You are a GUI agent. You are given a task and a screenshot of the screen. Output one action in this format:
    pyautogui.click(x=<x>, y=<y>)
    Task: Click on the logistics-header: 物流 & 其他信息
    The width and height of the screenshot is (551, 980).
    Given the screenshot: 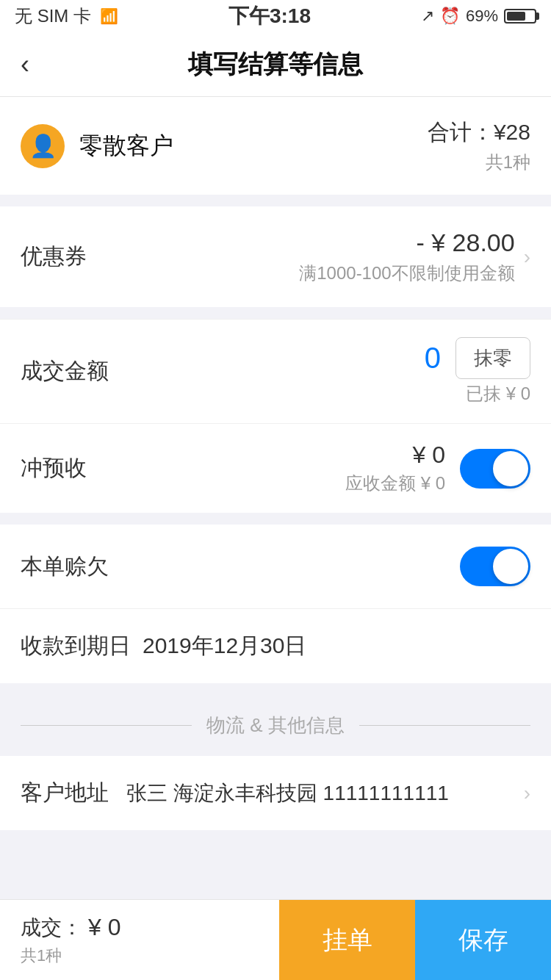 What is the action you would take?
    pyautogui.click(x=276, y=726)
    